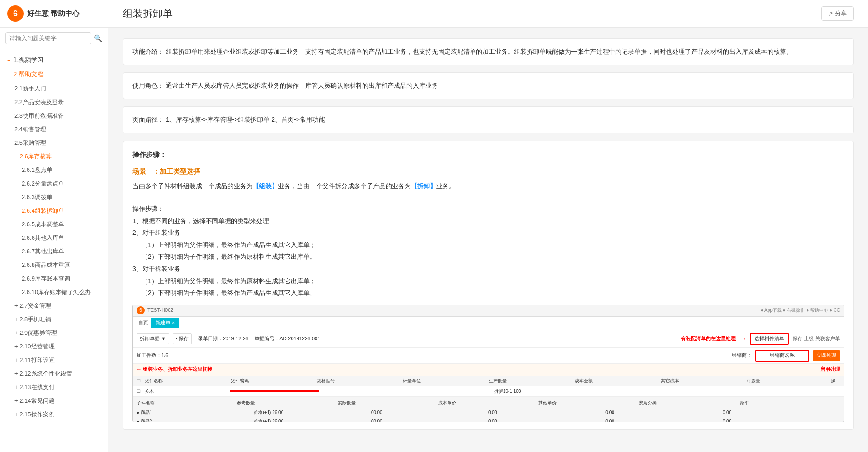  Describe the element at coordinates (54, 401) in the screenshot. I see `sidebar-item-faq: + 2.14常见问题` at that location.